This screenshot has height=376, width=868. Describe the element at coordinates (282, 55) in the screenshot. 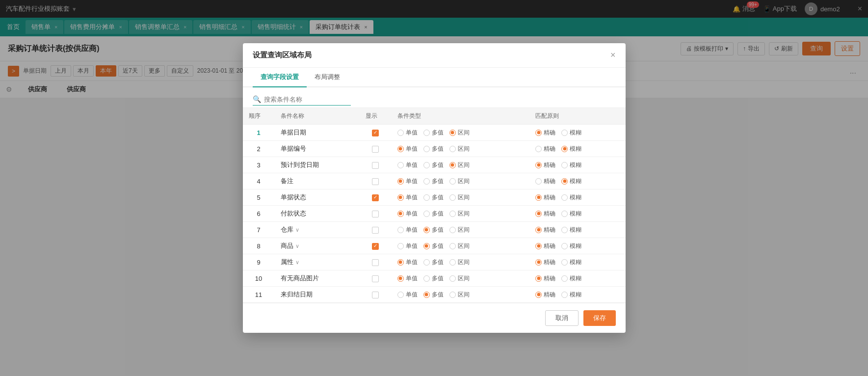

I see `modal-title: 设置查询区域布局` at that location.